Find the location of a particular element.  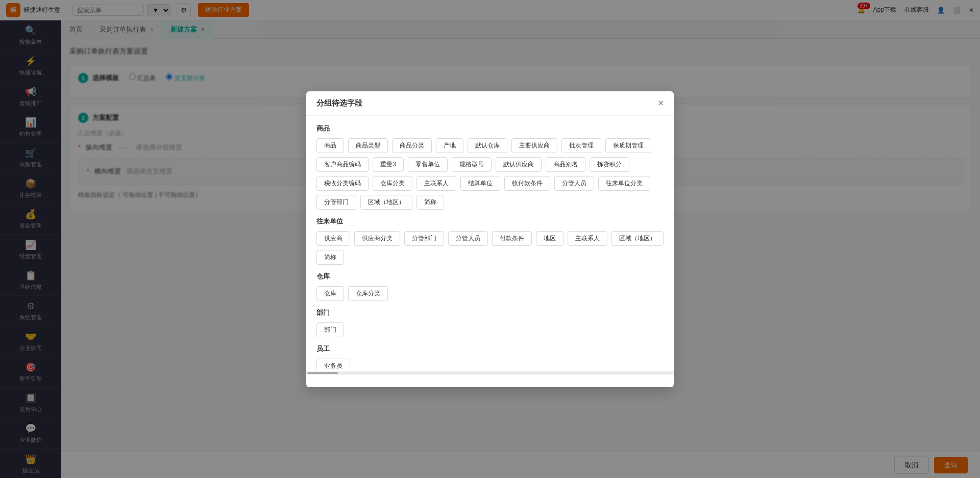

section-title-1: 往来单位 is located at coordinates (490, 221).